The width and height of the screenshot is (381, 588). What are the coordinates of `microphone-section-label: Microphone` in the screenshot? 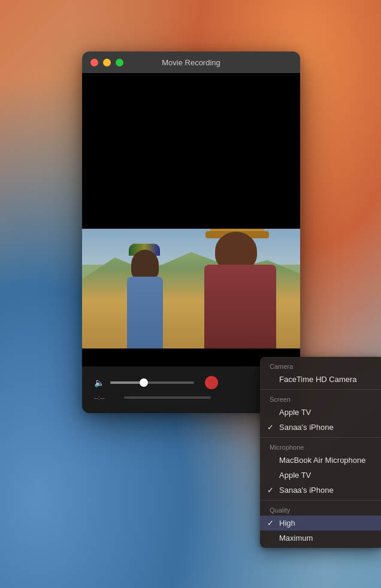 It's located at (320, 447).